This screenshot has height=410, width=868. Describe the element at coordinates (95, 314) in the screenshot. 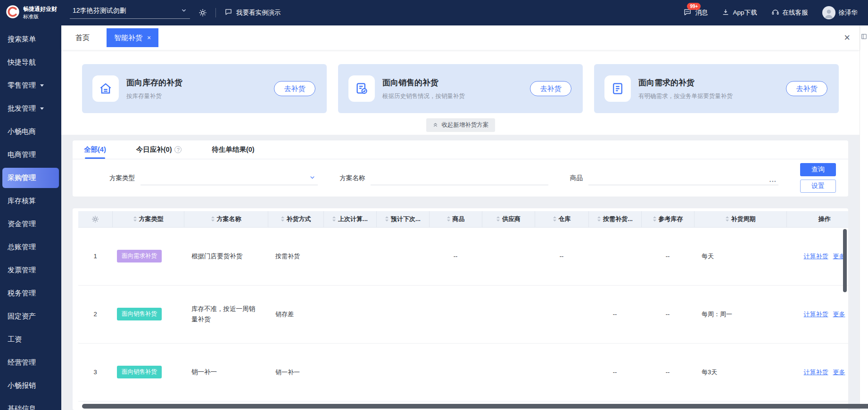

I see `row-number: 2` at that location.